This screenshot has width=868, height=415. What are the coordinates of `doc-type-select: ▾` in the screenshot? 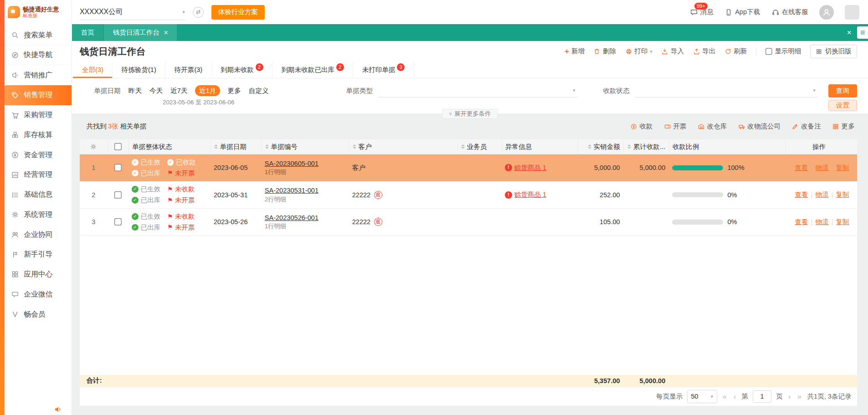 It's located at (478, 91).